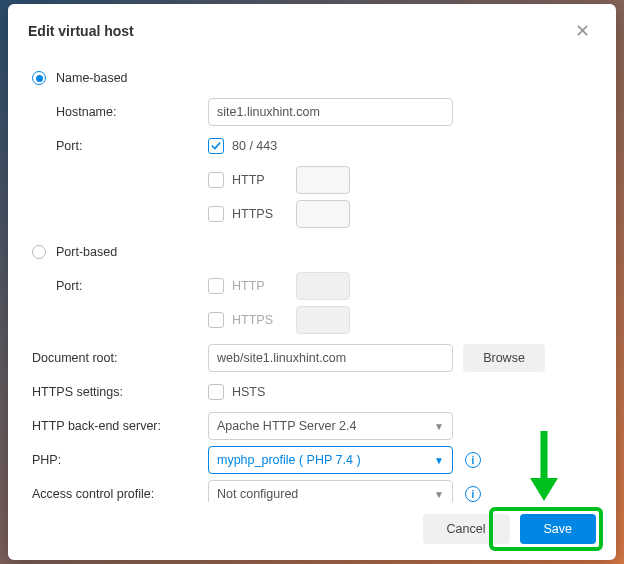  I want to click on port-based-radio-row: Port-based, so click(312, 252).